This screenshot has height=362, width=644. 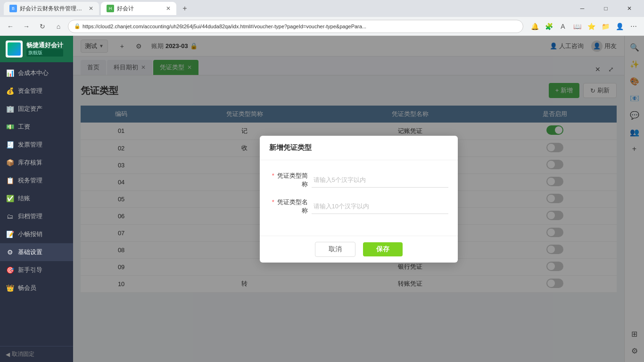 I want to click on sidebar-item-smallreport: 📝 小畅报销, so click(x=37, y=234).